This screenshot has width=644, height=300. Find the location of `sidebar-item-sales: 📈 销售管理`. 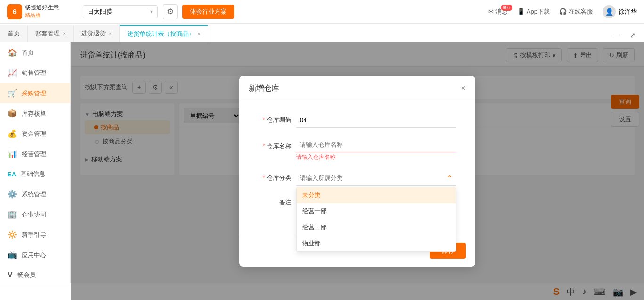

sidebar-item-sales: 📈 销售管理 is located at coordinates (35, 73).